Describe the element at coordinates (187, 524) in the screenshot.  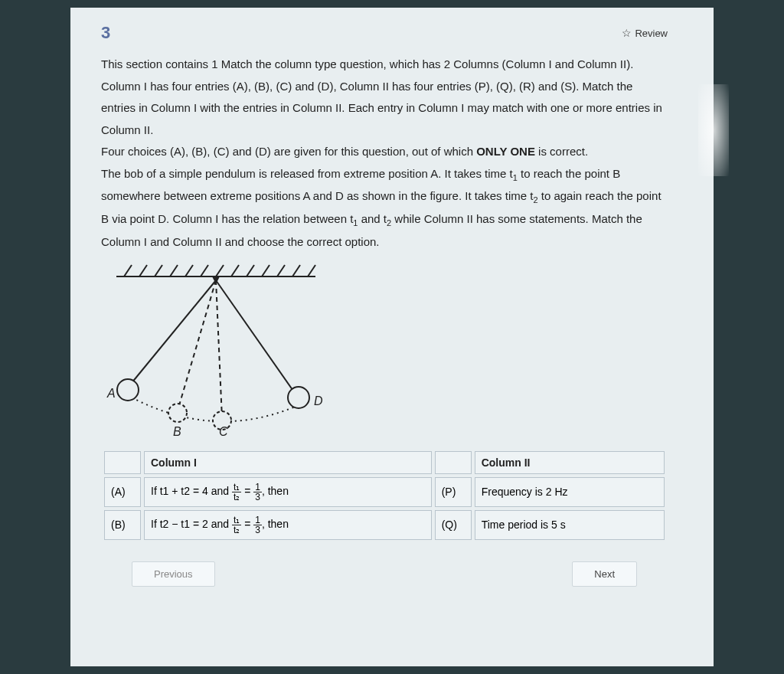
I see `subscript: 1` at that location.